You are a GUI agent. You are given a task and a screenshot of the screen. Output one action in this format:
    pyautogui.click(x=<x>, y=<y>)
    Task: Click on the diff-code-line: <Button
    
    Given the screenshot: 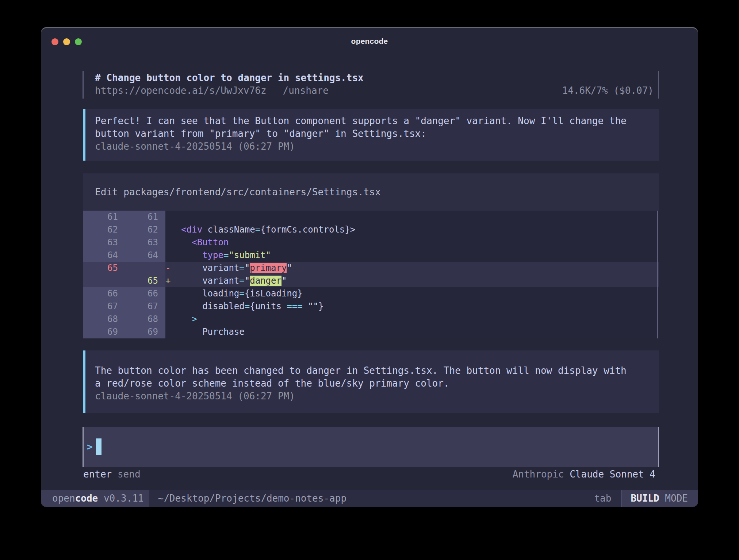 What is the action you would take?
    pyautogui.click(x=412, y=242)
    